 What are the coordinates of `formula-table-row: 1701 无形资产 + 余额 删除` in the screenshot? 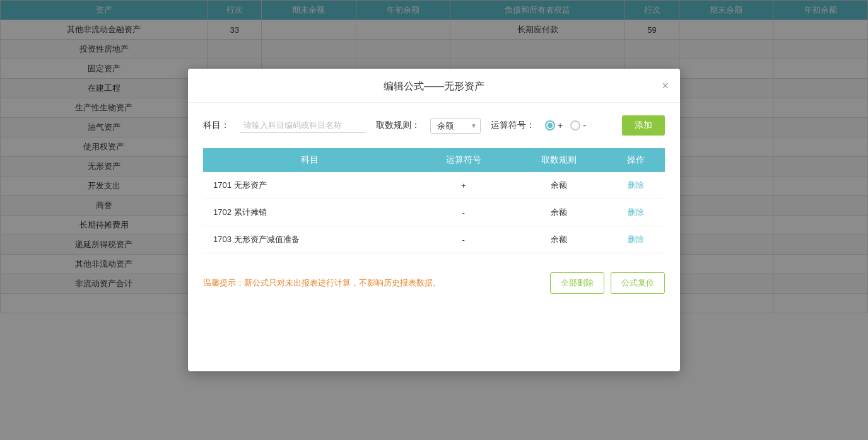 It's located at (434, 185).